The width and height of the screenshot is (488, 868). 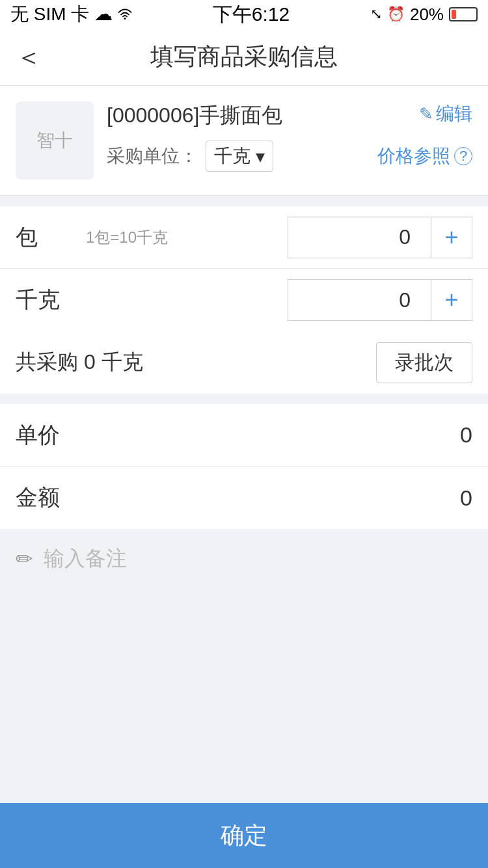 I want to click on status-right: ⤡ ⏰ 20%, so click(x=424, y=14).